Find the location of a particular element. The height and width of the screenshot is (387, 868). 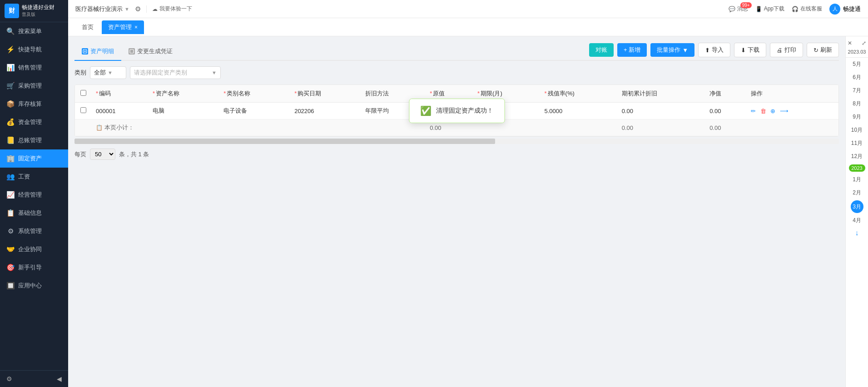

sidebar-item-cooperation: 🤝 企业协同 is located at coordinates (34, 249).